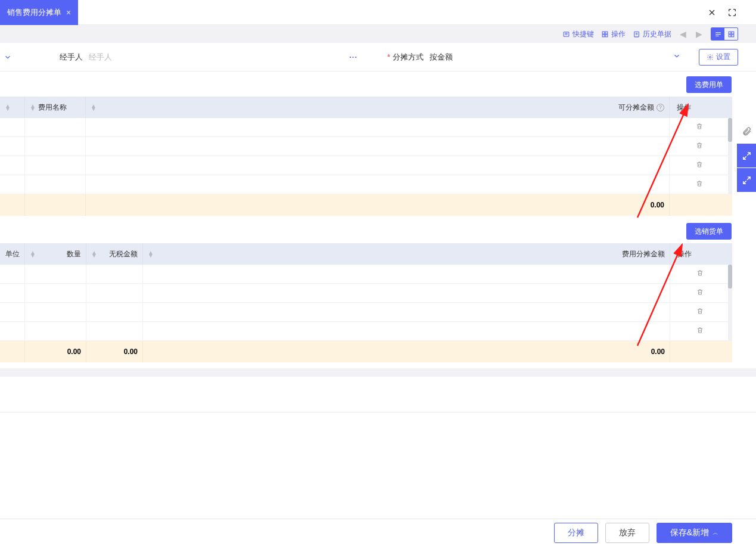 The image size is (756, 546). What do you see at coordinates (695, 533) in the screenshot?
I see `save-new-button: 保存&新增 ︿` at bounding box center [695, 533].